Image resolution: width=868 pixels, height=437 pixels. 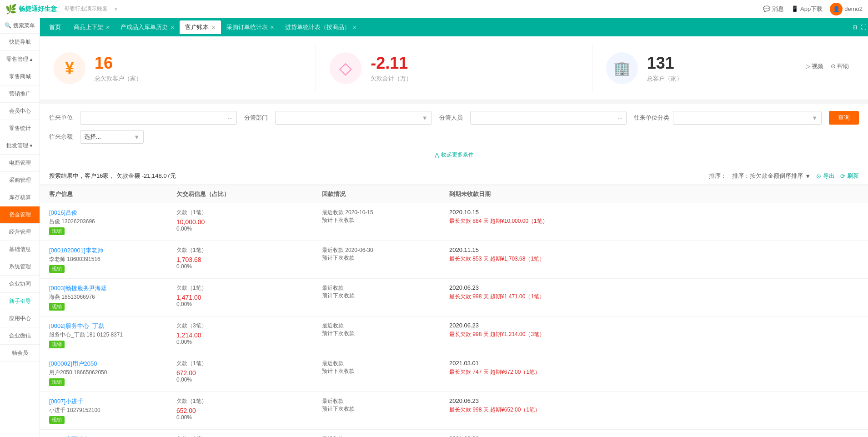 I want to click on sidebar-item-basic-info: 基础信息, so click(x=20, y=250).